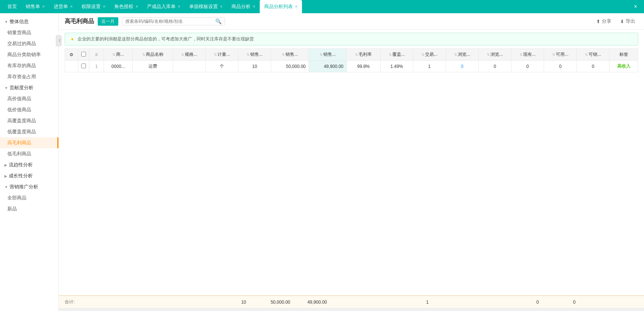  What do you see at coordinates (29, 162) in the screenshot?
I see `sidebar: ▼ 整体信息 销量货商品 交易过的商品 商品分类助销率 有库存的商品 库存资金占…` at bounding box center [29, 162].